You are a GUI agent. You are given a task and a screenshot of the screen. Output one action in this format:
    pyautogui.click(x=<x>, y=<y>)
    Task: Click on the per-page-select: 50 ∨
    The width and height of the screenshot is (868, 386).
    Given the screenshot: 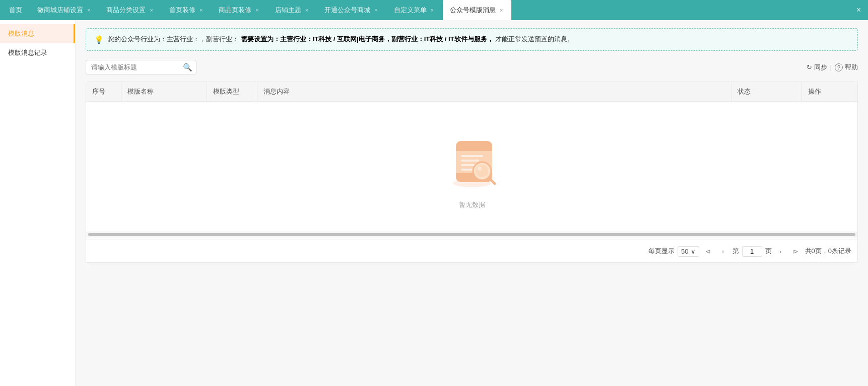 What is the action you would take?
    pyautogui.click(x=688, y=252)
    